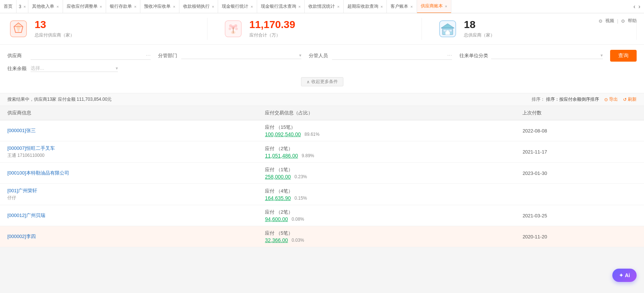 This screenshot has height=293, width=644. I want to click on dropdown-icon-dept: ▾, so click(300, 55).